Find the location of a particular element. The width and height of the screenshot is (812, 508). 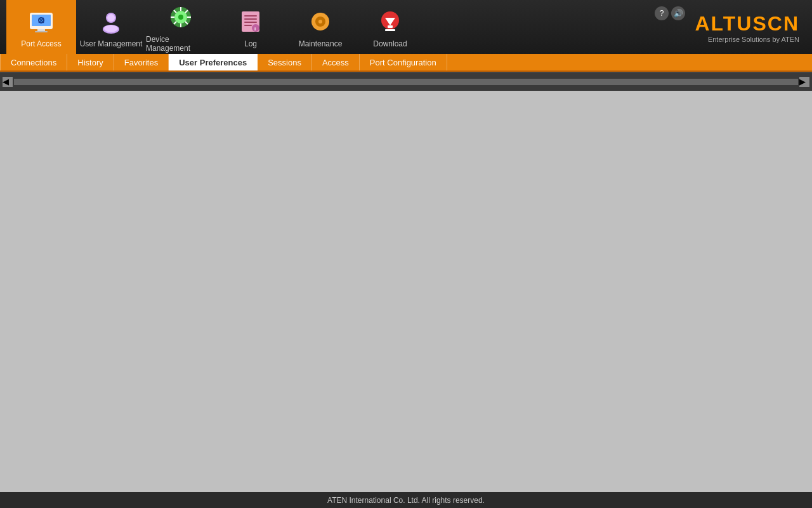

nav-log-label: Log is located at coordinates (251, 44).